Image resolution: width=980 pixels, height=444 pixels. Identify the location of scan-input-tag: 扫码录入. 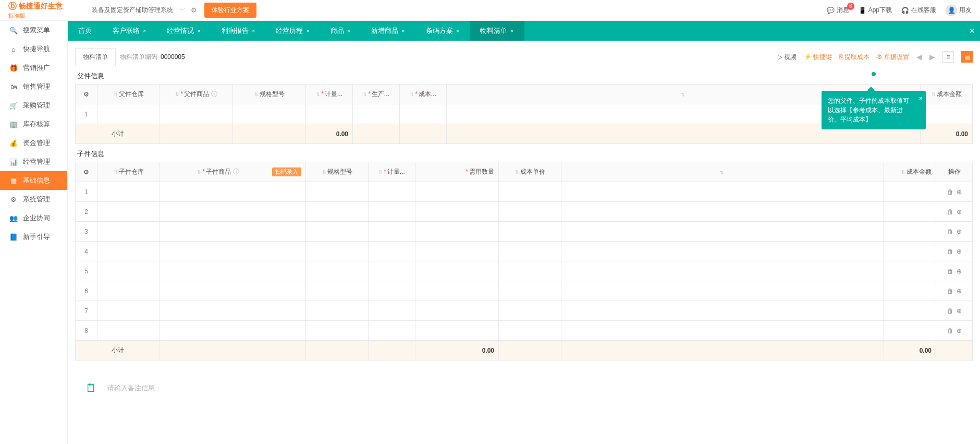
(287, 172).